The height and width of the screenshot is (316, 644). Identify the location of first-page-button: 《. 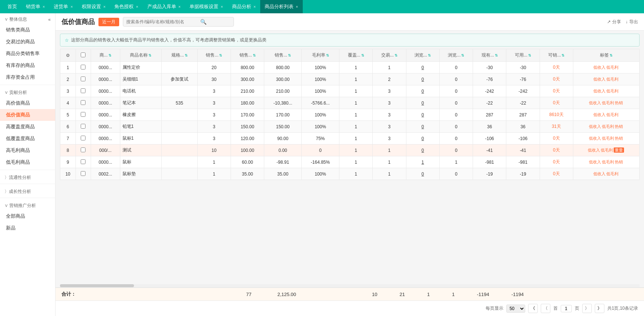
(533, 308).